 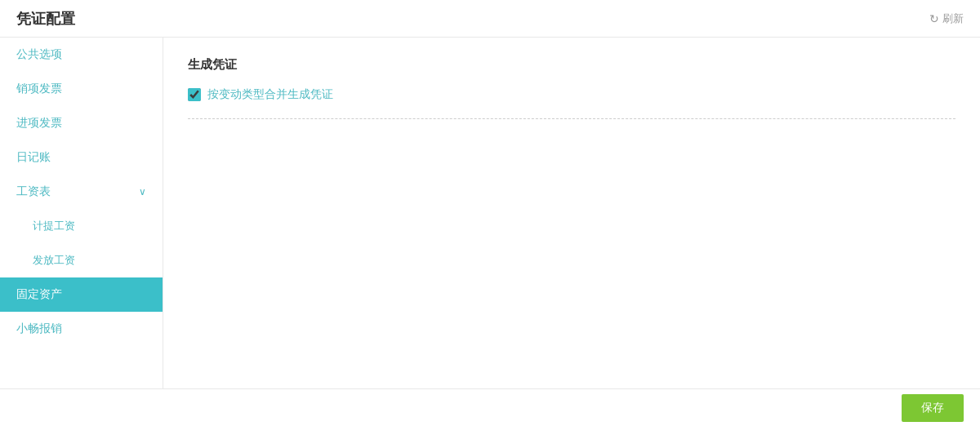 What do you see at coordinates (933, 408) in the screenshot?
I see `save-button: 保存` at bounding box center [933, 408].